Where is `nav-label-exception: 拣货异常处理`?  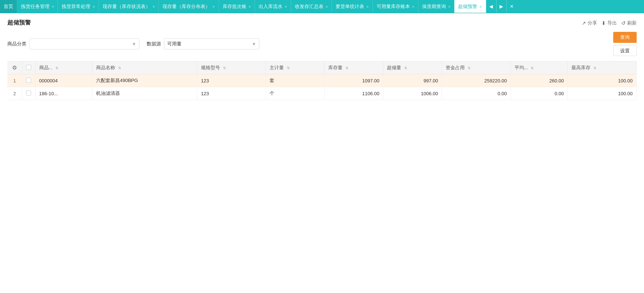
nav-label-exception: 拣货异常处理 is located at coordinates (76, 7).